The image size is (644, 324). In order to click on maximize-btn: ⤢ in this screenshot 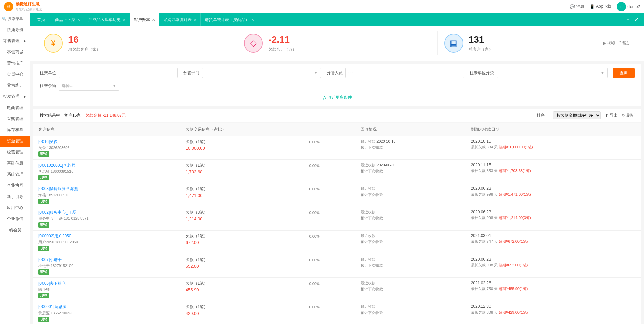, I will do `click(637, 20)`.